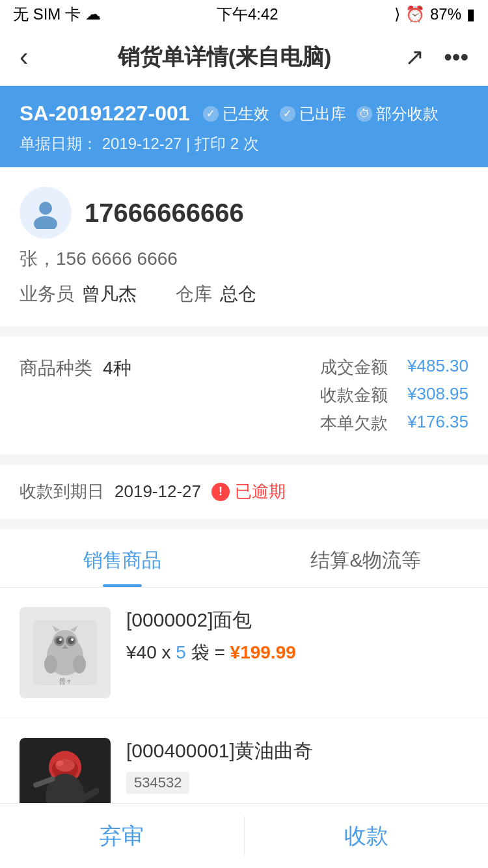 This screenshot has height=868, width=488. Describe the element at coordinates (157, 783) in the screenshot. I see `product-tag-2: 534532` at that location.